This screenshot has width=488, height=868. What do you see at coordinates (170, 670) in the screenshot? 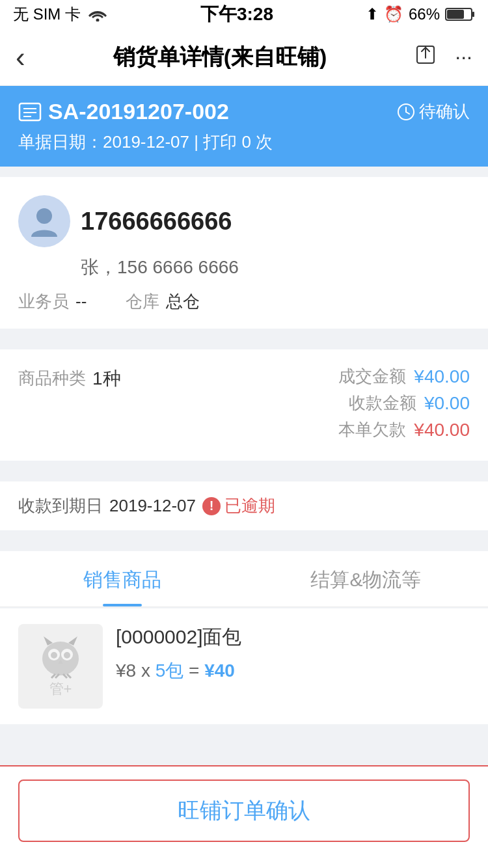
I see `product-quantity: 5包` at bounding box center [170, 670].